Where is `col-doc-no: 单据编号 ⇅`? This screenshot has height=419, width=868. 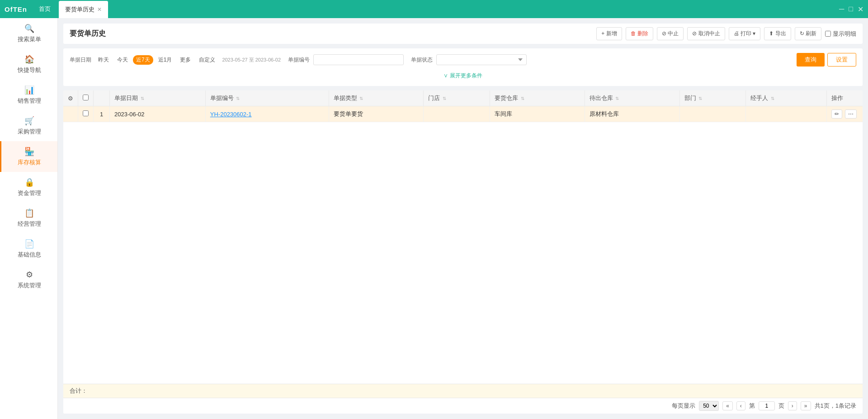 col-doc-no: 单据编号 ⇅ is located at coordinates (267, 99).